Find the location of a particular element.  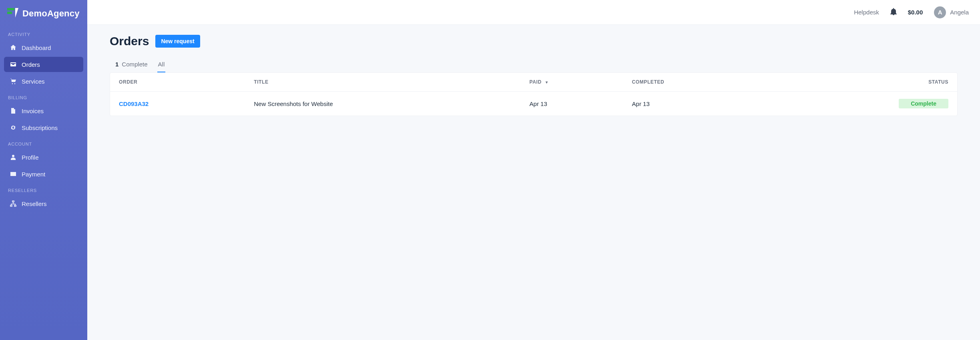

tab-count: 1 is located at coordinates (117, 64).